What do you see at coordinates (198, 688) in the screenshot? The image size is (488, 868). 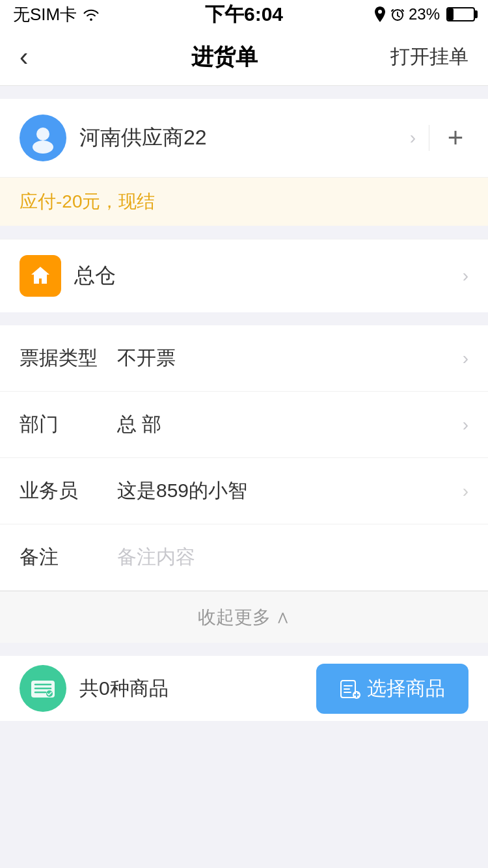 I see `product-count-text: 共0种商品` at bounding box center [198, 688].